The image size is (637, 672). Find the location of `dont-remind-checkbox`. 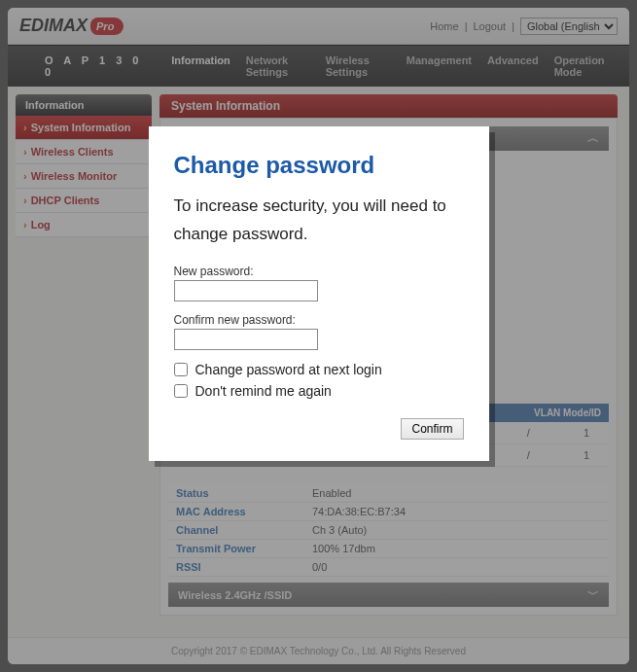

dont-remind-checkbox is located at coordinates (181, 391).